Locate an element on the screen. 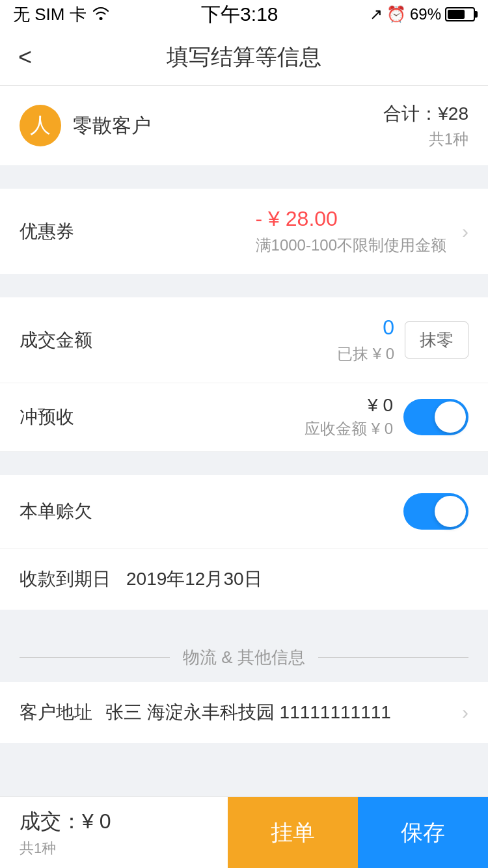 This screenshot has width=488, height=868. status-bar: 无 SIM 卡 下午3:18 ↗ ⏰ 69% is located at coordinates (244, 14).